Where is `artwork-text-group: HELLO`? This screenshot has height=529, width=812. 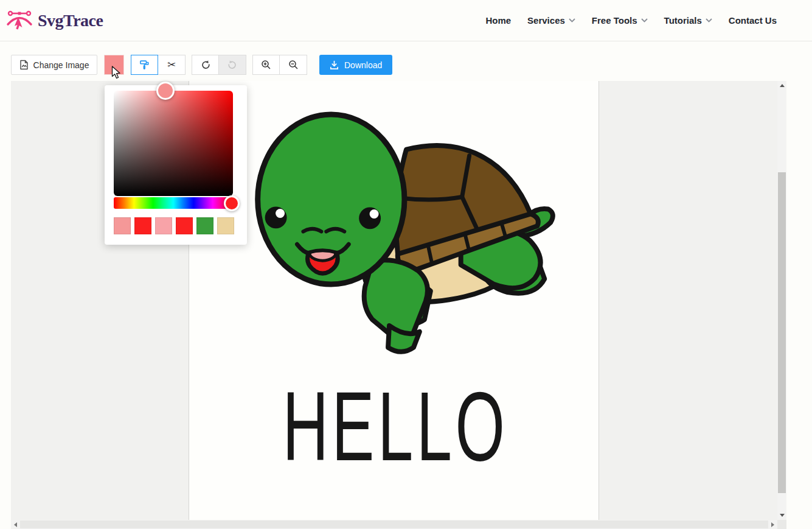
artwork-text-group: HELLO is located at coordinates (395, 426).